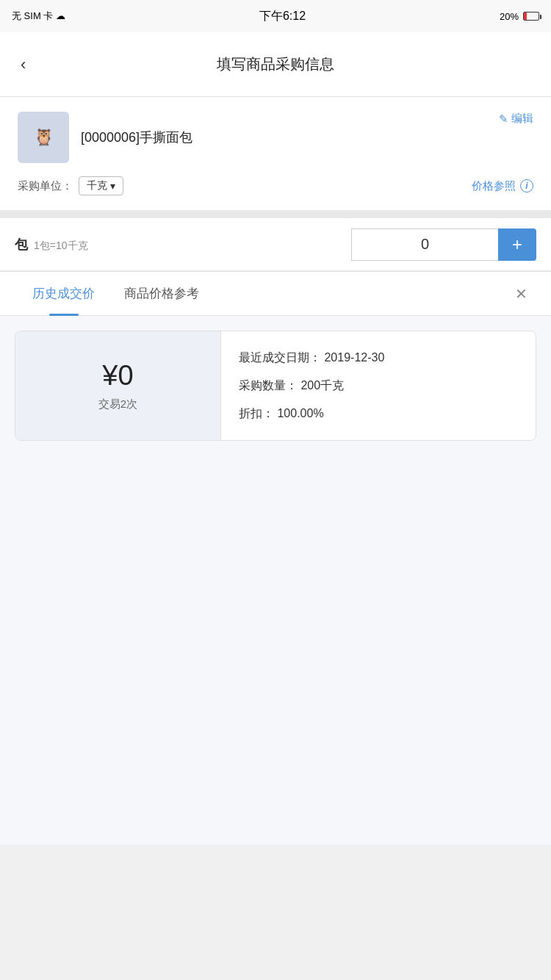 The width and height of the screenshot is (551, 980). Describe the element at coordinates (509, 16) in the screenshot. I see `battery-percent: 20%` at that location.